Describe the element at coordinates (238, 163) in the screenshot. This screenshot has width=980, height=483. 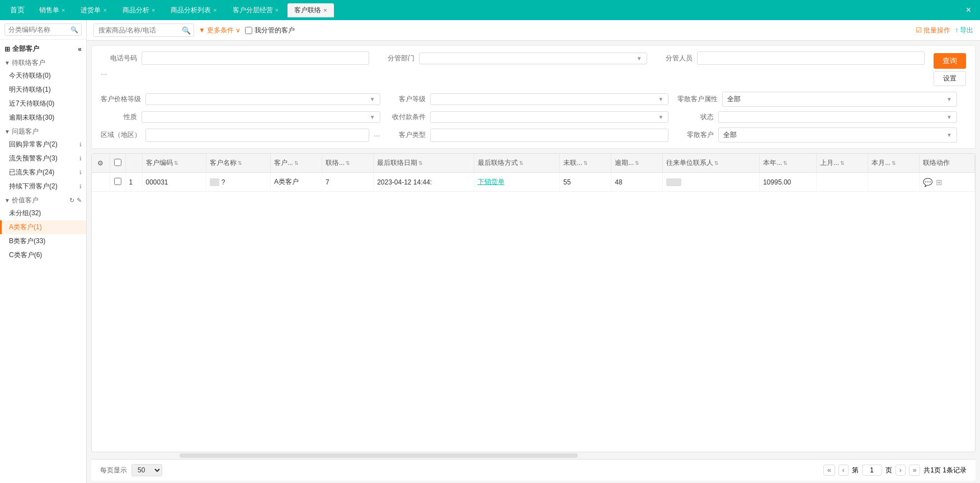
I see `col-name: 客户名称⇅` at that location.